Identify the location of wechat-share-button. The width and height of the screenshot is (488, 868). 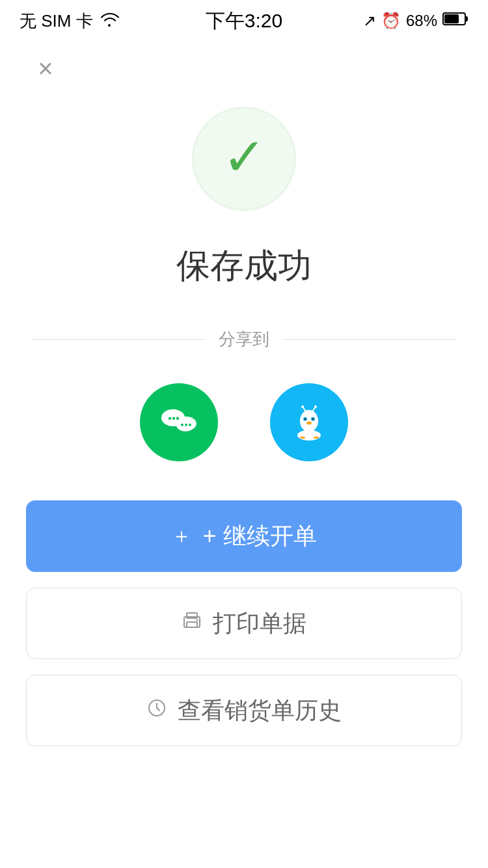
(179, 422).